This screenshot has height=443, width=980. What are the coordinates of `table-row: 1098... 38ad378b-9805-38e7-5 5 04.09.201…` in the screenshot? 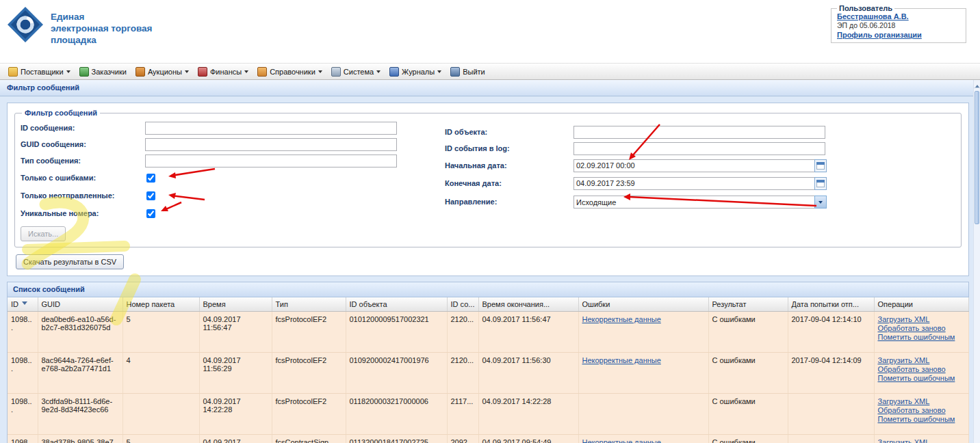 It's located at (488, 439).